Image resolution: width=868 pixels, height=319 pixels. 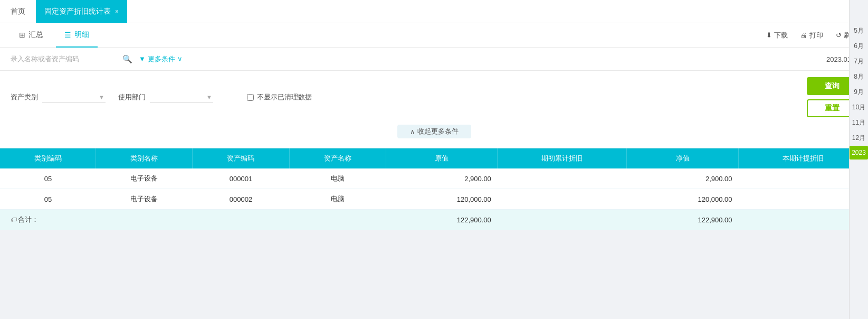 I want to click on asset-type-label: 资产类别, so click(x=24, y=97).